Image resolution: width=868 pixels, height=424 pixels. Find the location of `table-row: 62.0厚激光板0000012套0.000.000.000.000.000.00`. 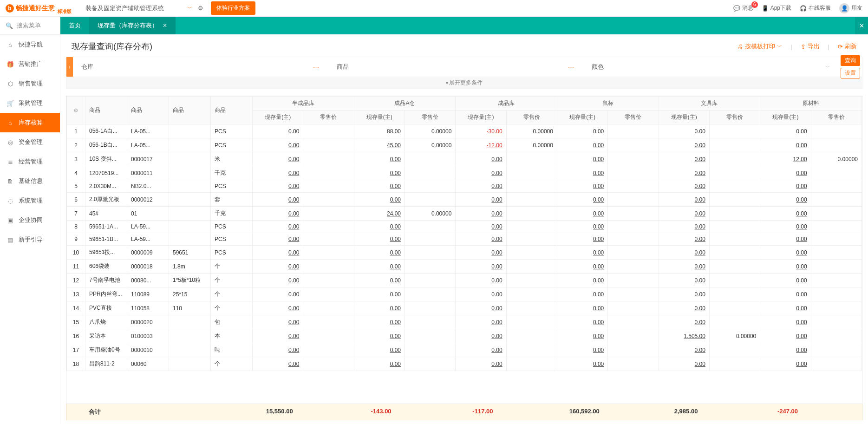

table-row: 62.0厚激光板0000012套0.000.000.000.000.000.00 is located at coordinates (464, 200).